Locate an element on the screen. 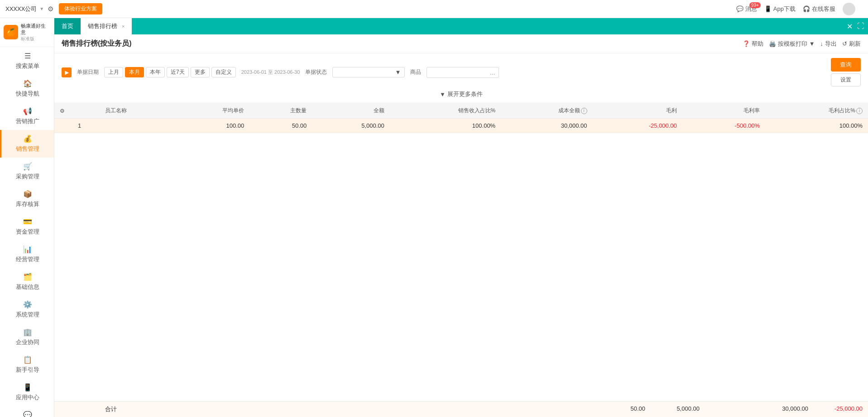 The image size is (868, 417). row-amount: 5,000.00 is located at coordinates (351, 126).